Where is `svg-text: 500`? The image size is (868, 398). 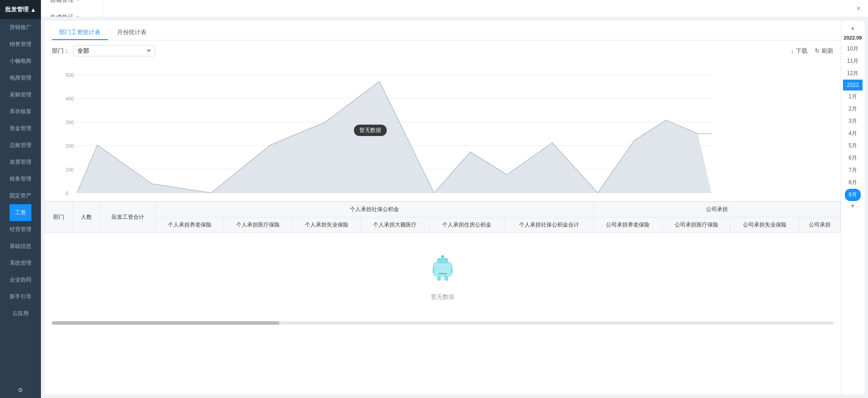
svg-text: 500 is located at coordinates (70, 75).